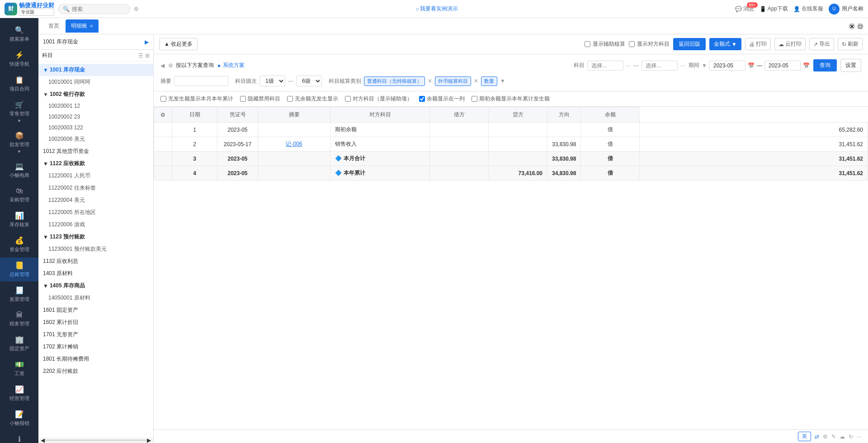  Describe the element at coordinates (96, 335) in the screenshot. I see `tree-item-1701: 1701 无形资产` at that location.